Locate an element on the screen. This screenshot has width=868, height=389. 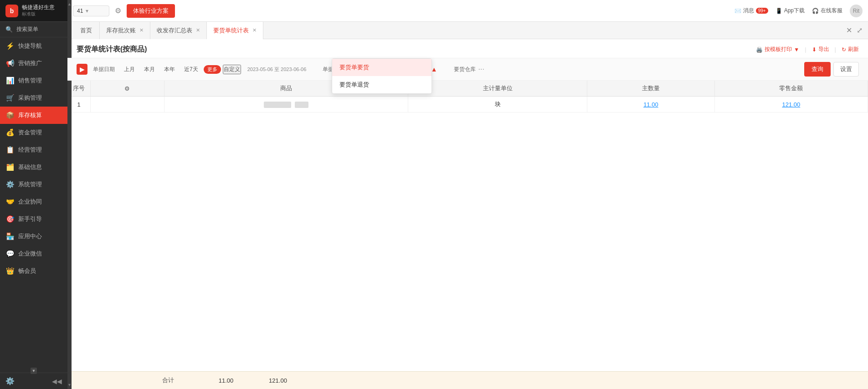
action-divider2: | is located at coordinates (836, 49).